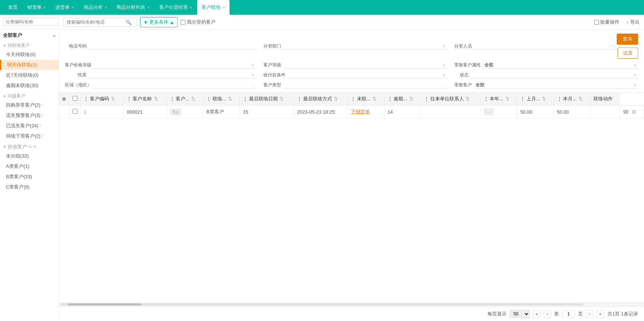 The width and height of the screenshot is (644, 321). Describe the element at coordinates (172, 22) in the screenshot. I see `chevron-up-icon: ▲` at that location.